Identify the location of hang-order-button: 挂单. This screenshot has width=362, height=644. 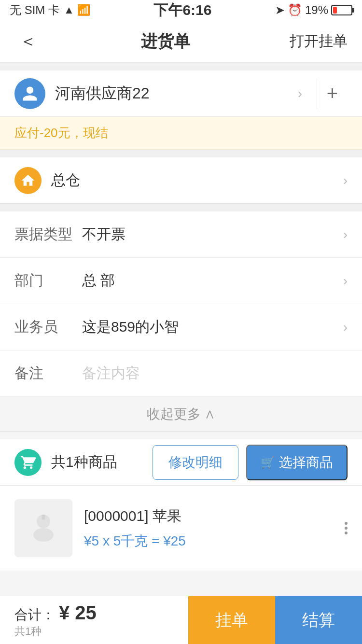
(232, 620).